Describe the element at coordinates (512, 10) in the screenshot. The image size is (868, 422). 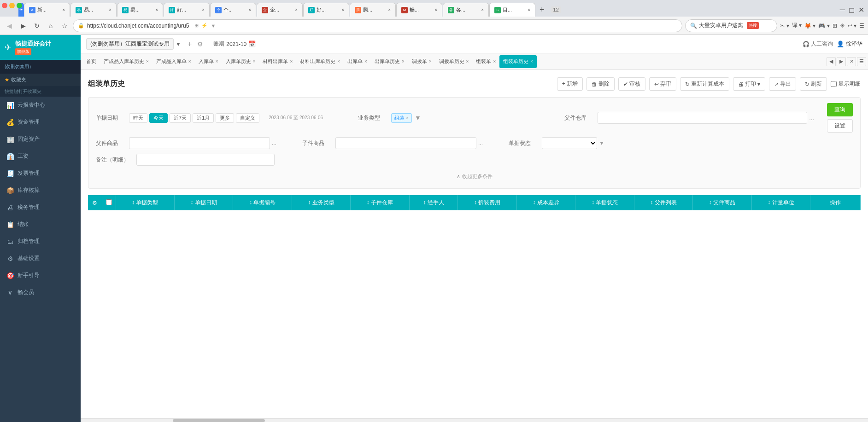
I see `tab-11: S 目... ×` at that location.